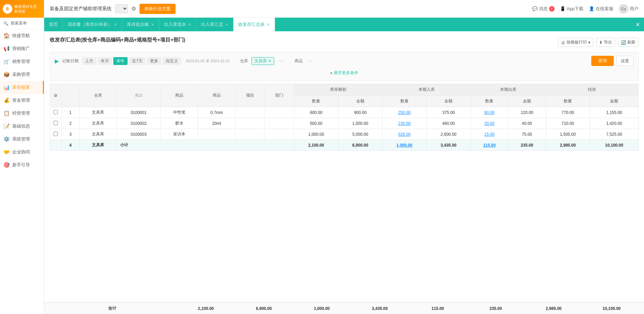 The image size is (644, 314). Describe the element at coordinates (279, 113) in the screenshot. I see `row1-dept` at that location.